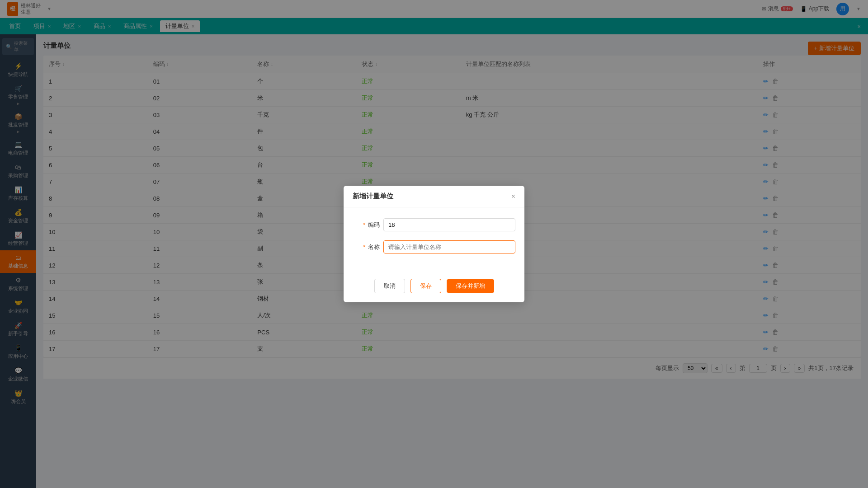 The image size is (868, 488). Describe the element at coordinates (390, 286) in the screenshot. I see `cancel-button: 取消` at that location.